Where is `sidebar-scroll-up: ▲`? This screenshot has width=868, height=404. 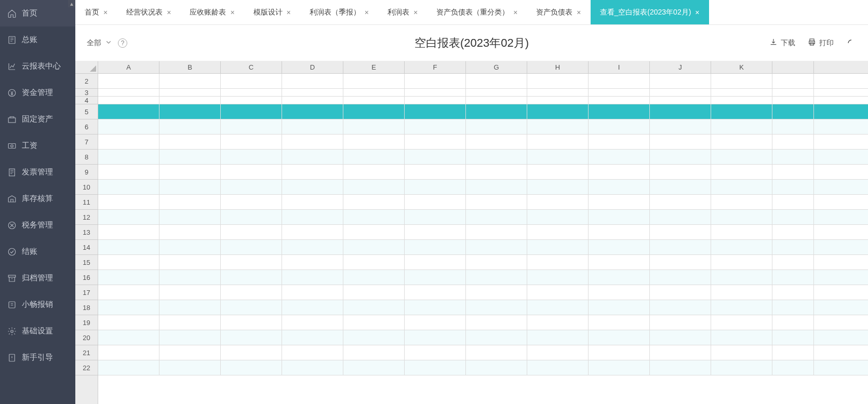
sidebar-scroll-up: ▲ is located at coordinates (72, 4).